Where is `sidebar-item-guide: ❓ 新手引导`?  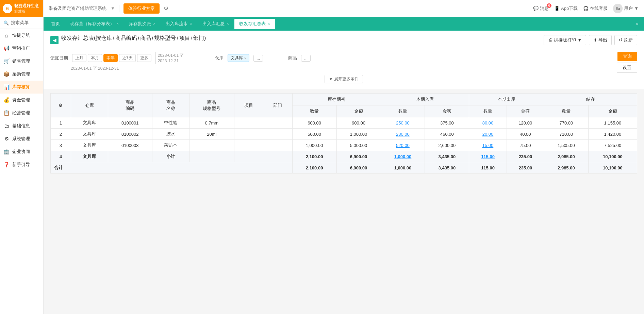
sidebar-item-guide: ❓ 新手引导 is located at coordinates (22, 165).